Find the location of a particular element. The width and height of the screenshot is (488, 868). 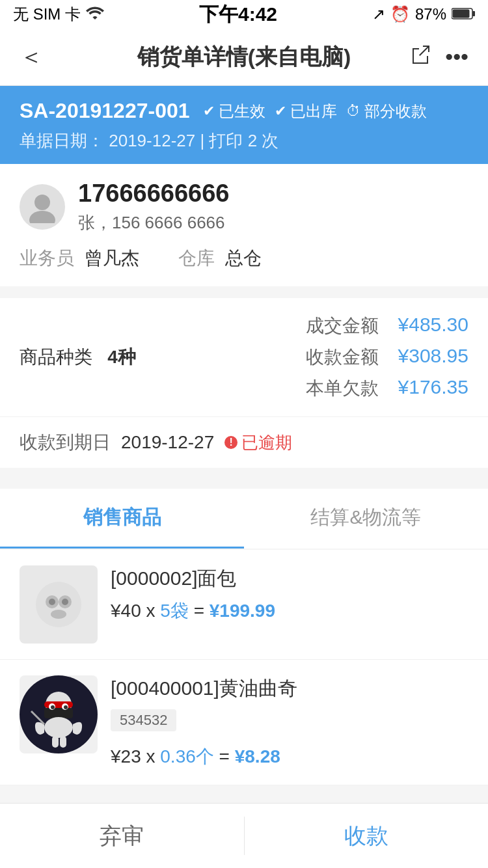

back-button: ＜ is located at coordinates (39, 57).